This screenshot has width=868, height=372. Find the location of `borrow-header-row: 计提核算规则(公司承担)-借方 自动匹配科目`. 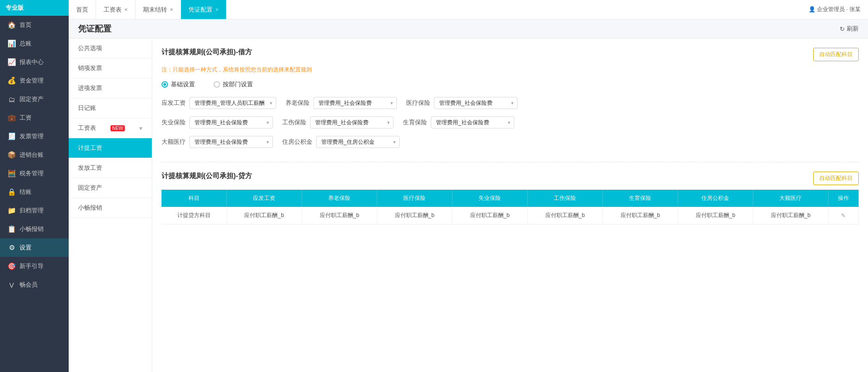

borrow-header-row: 计提核算规则(公司承担)-借方 自动匹配科目 is located at coordinates (510, 55).